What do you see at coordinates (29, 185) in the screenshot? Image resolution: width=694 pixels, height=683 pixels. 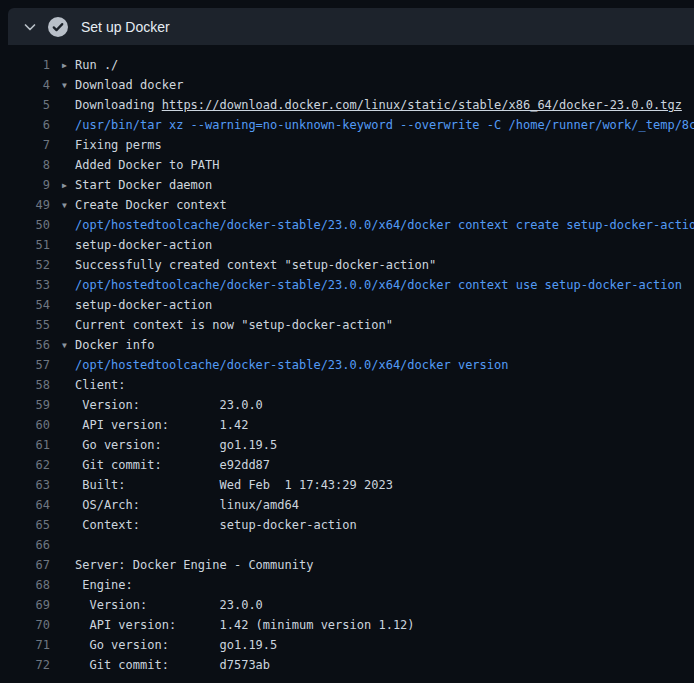 I see `line-number: 9` at bounding box center [29, 185].